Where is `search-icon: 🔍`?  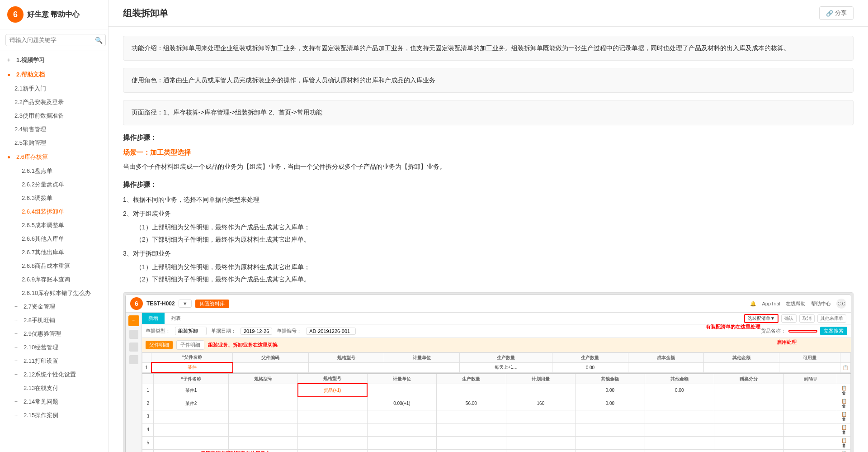
search-icon: 🔍 is located at coordinates (99, 40).